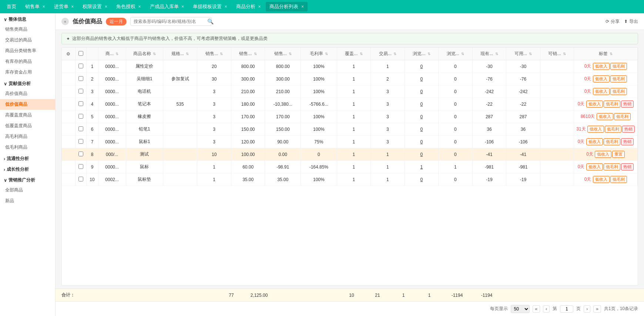 The width and height of the screenshot is (644, 316). Describe the element at coordinates (631, 21) in the screenshot. I see `export-button: ⬆ 导出` at that location.